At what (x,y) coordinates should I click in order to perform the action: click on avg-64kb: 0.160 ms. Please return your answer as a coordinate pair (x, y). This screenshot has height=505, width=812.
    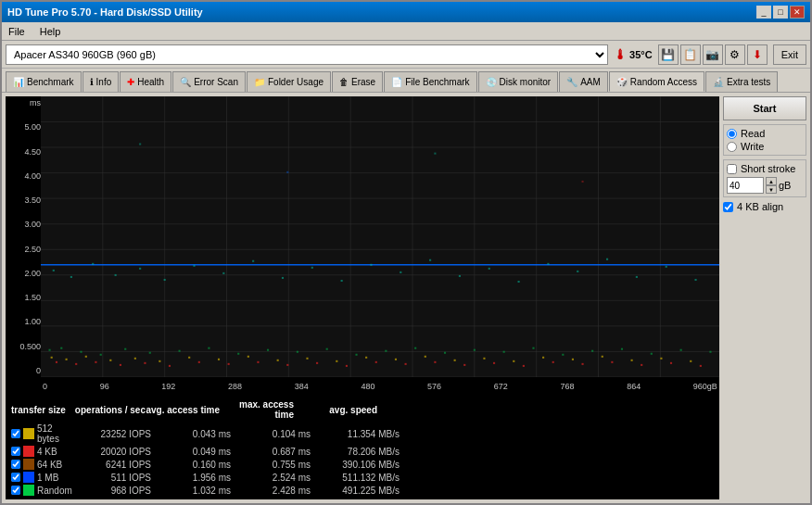
    Looking at the image, I should click on (194, 465).